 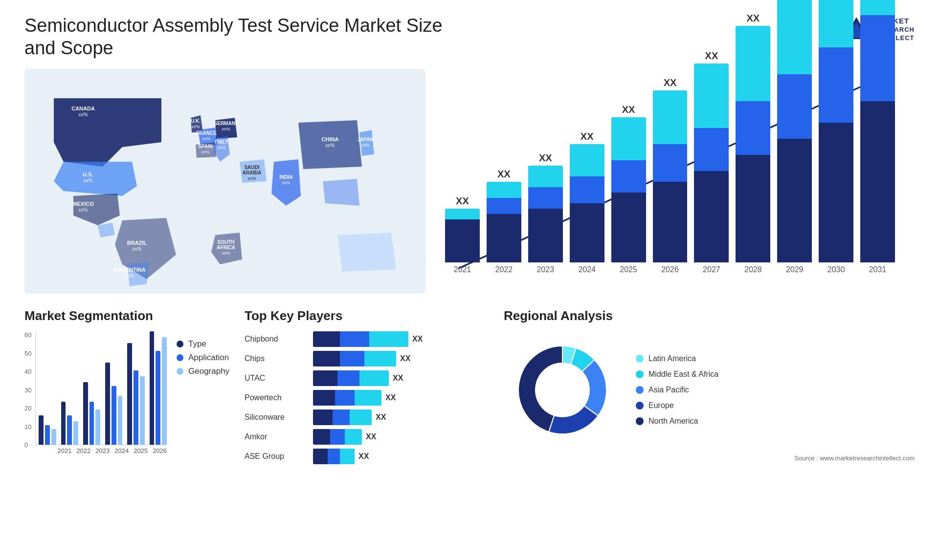 I want to click on regional-legend-item: Europe, so click(x=677, y=406).